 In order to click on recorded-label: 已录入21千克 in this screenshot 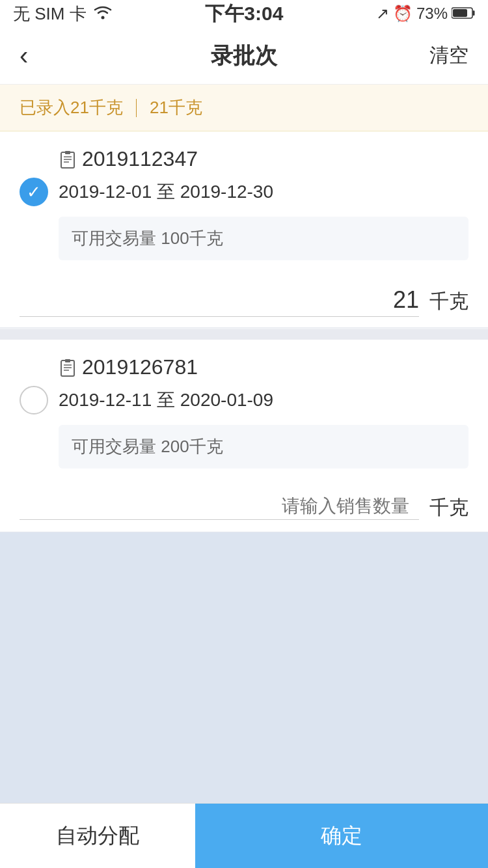, I will do `click(72, 108)`.